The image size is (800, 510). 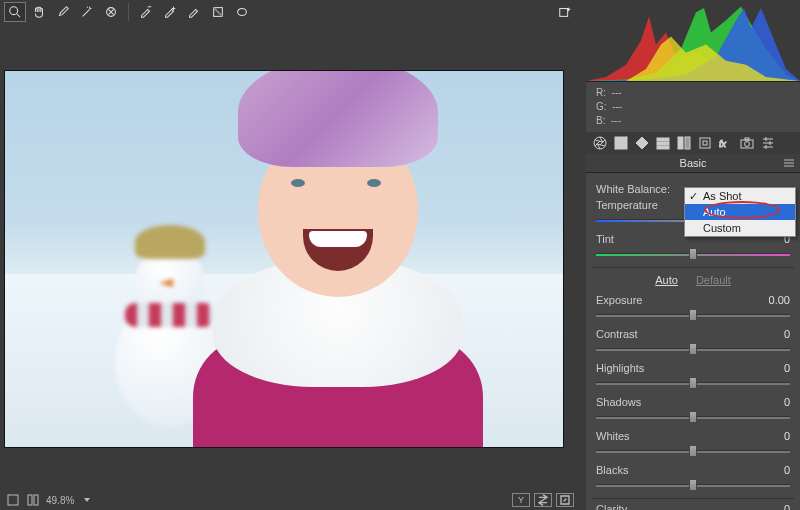 I want to click on panel-title: Basic, so click(x=694, y=163).